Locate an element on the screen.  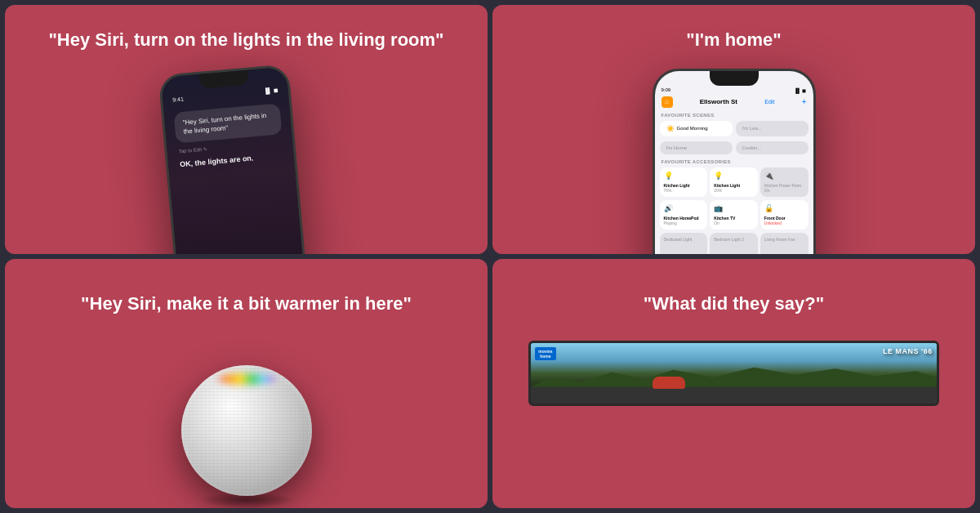
im-home-label: I'm Home is located at coordinates (676, 148).